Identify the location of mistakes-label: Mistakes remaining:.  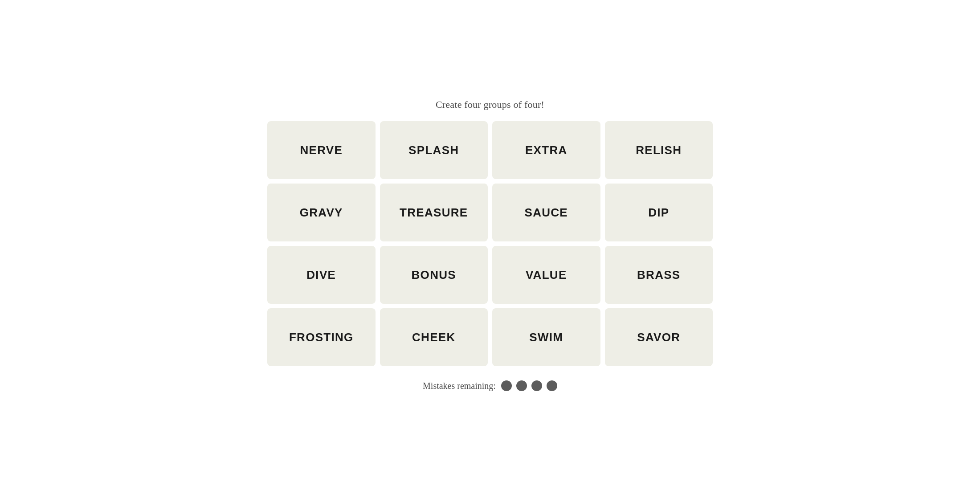
(459, 386).